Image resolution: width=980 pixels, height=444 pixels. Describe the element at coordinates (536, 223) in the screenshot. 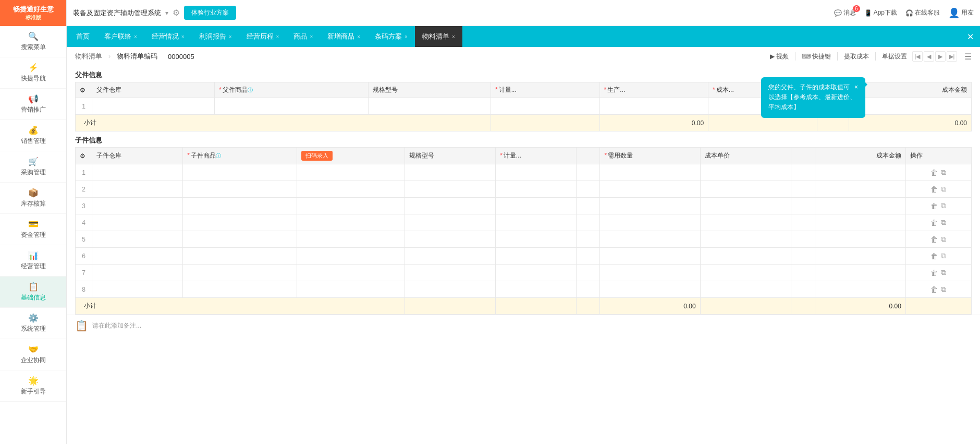

I see `child-row-4-unit` at that location.